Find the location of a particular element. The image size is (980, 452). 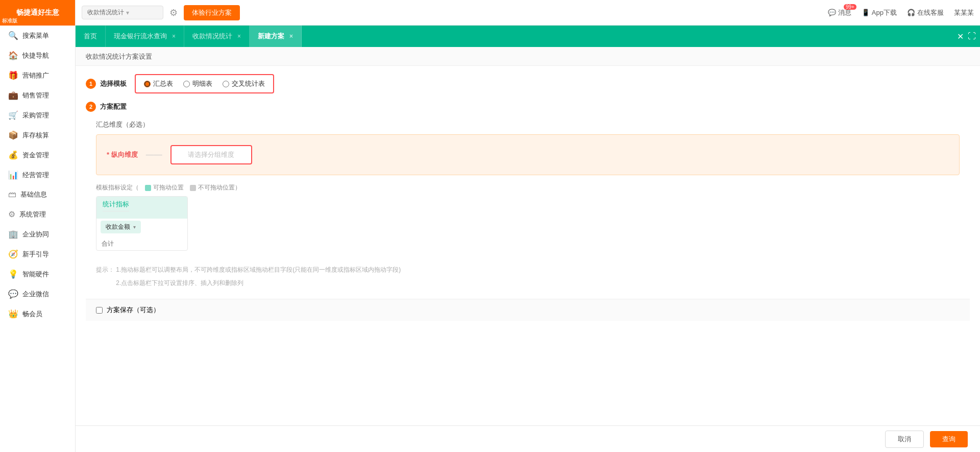

sidebar-item-label: 搜索菜单 is located at coordinates (36, 36).